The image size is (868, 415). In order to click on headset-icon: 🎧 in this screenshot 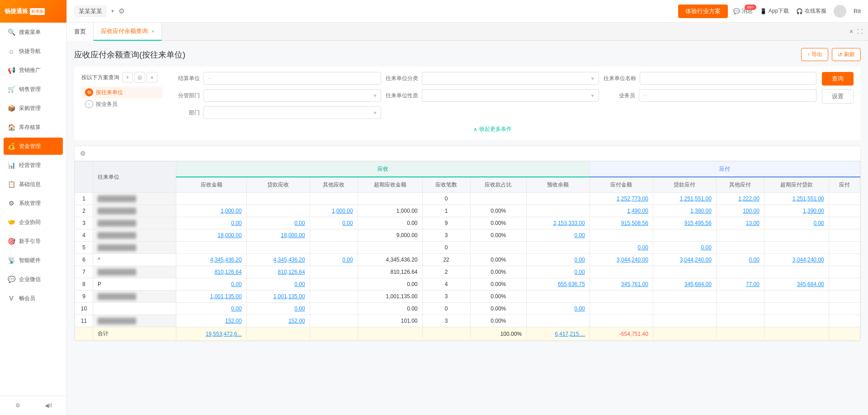, I will do `click(799, 11)`.